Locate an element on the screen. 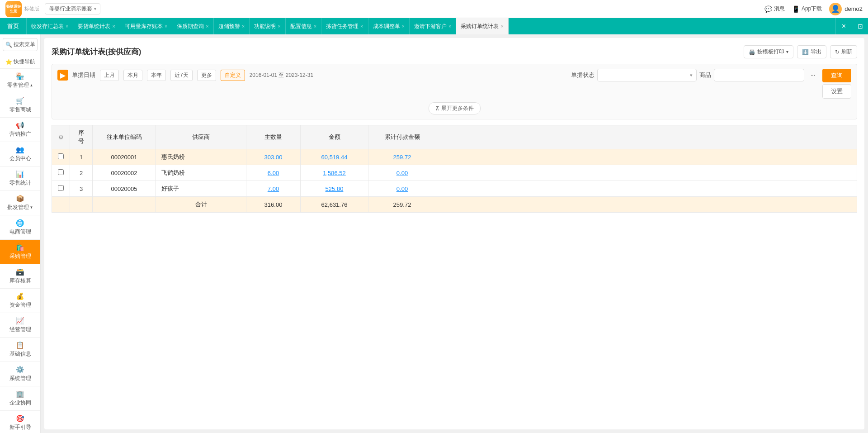 The width and height of the screenshot is (868, 433). sidebar-item-lingshouji: 📊 零售统计 is located at coordinates (20, 179).